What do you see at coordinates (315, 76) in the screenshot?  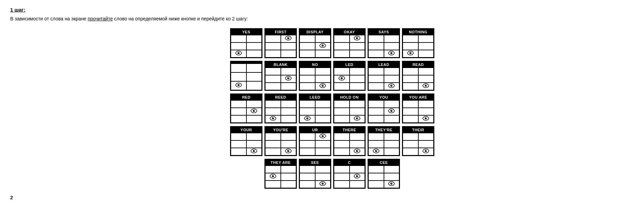 I see `word-card: NO` at bounding box center [315, 76].